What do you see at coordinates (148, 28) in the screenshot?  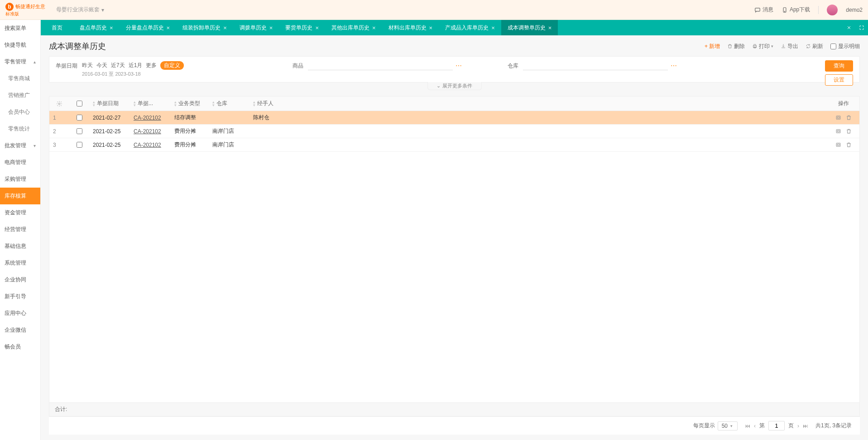 I see `tab: 分量盘点单历史×` at bounding box center [148, 28].